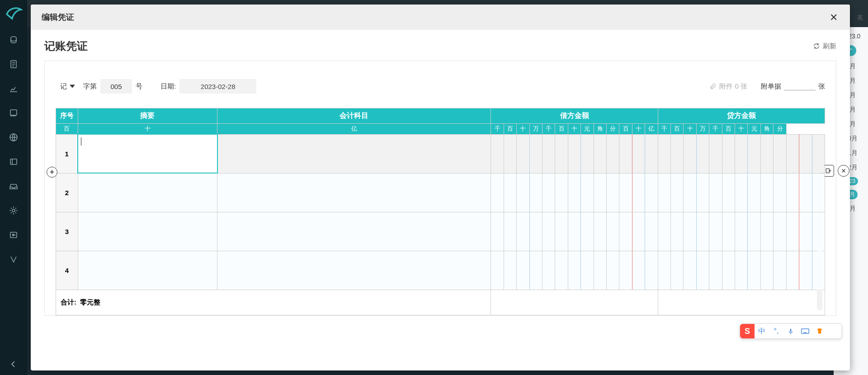 The width and height of the screenshot is (868, 375). Describe the element at coordinates (14, 259) in the screenshot. I see `nav-v-icon` at that location.